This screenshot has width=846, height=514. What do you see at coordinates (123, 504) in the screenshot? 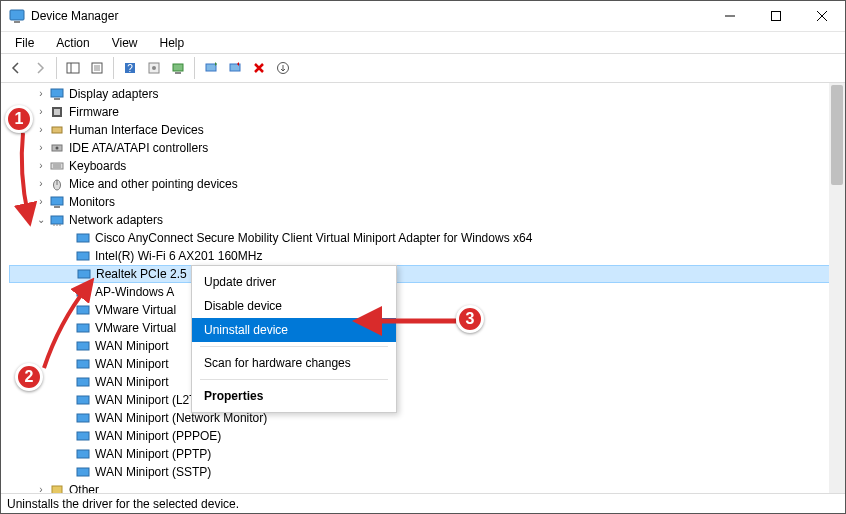
I see `status-text: Uninstalls the driver for the selected d…` at bounding box center [123, 504].